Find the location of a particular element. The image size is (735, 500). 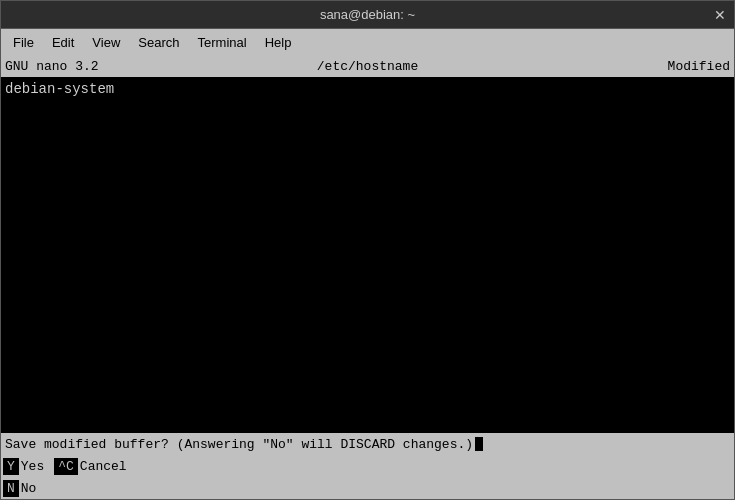

shortcut-key-y: Y is located at coordinates (11, 466).